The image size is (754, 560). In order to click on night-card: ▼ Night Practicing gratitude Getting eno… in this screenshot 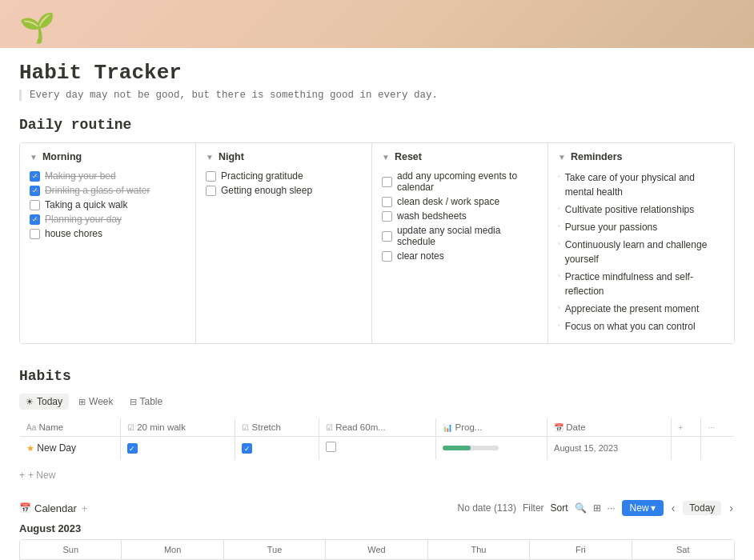, I will do `click(284, 243)`.